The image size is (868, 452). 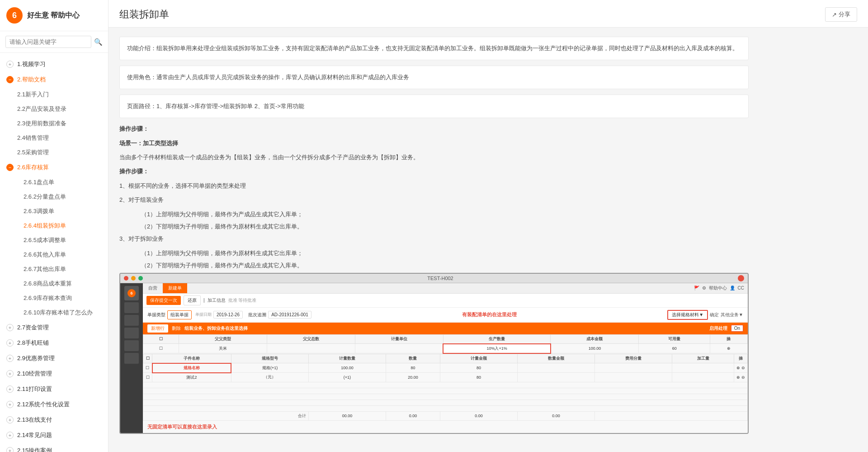 I want to click on footer-label: 合计, so click(x=226, y=416).